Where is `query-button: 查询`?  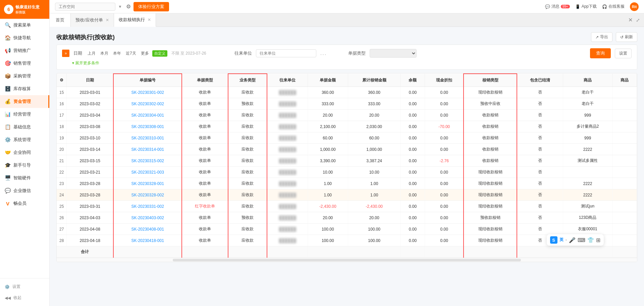 query-button: 查询 is located at coordinates (600, 53).